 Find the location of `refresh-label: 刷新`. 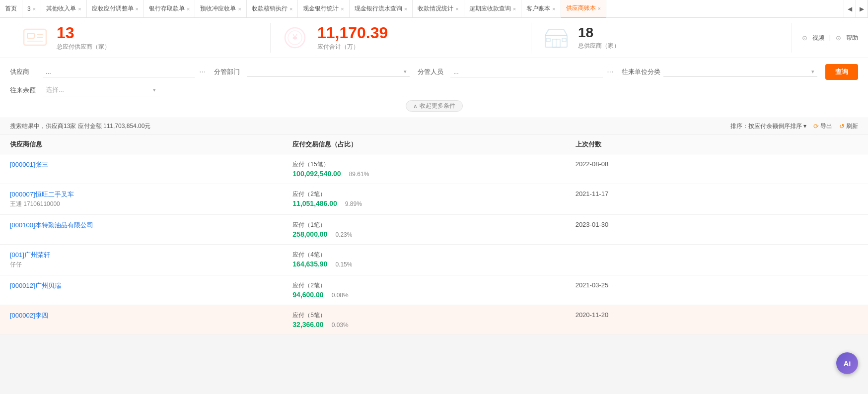

refresh-label: 刷新 is located at coordinates (852, 126).